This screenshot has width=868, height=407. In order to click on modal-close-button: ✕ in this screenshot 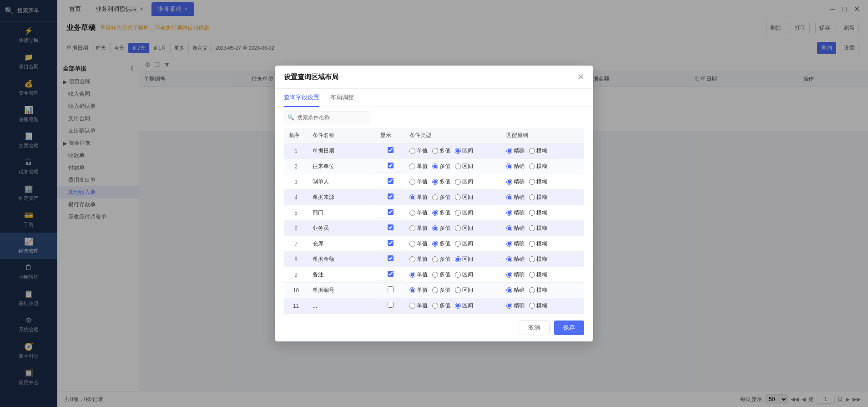, I will do `click(580, 77)`.